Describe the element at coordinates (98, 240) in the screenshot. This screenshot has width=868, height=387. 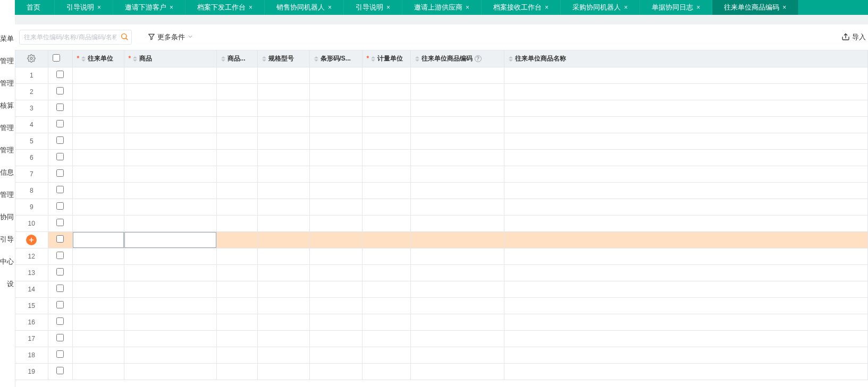
I see `cell-input` at that location.